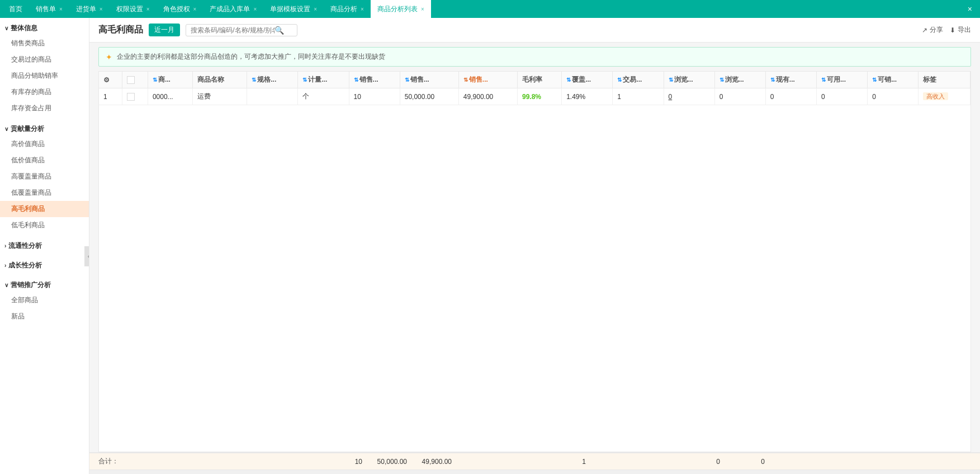 This screenshot has height=474, width=980. I want to click on group-marketing-label: 营销推广分析, so click(31, 285).